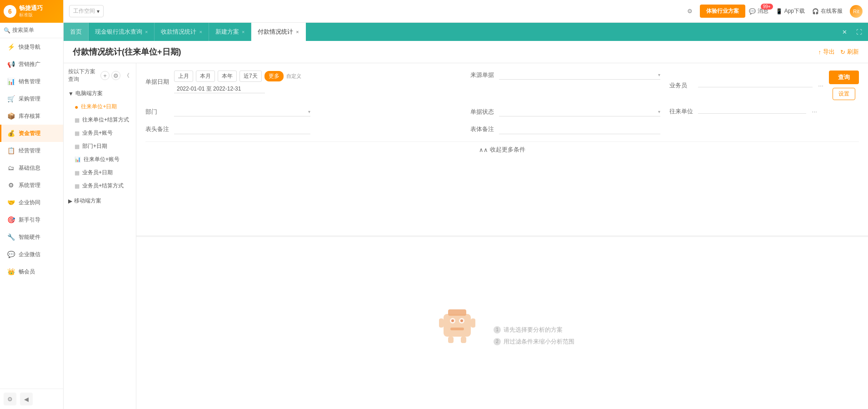 The image size is (868, 409). I want to click on date-btn-last-month: 上月, so click(184, 76).